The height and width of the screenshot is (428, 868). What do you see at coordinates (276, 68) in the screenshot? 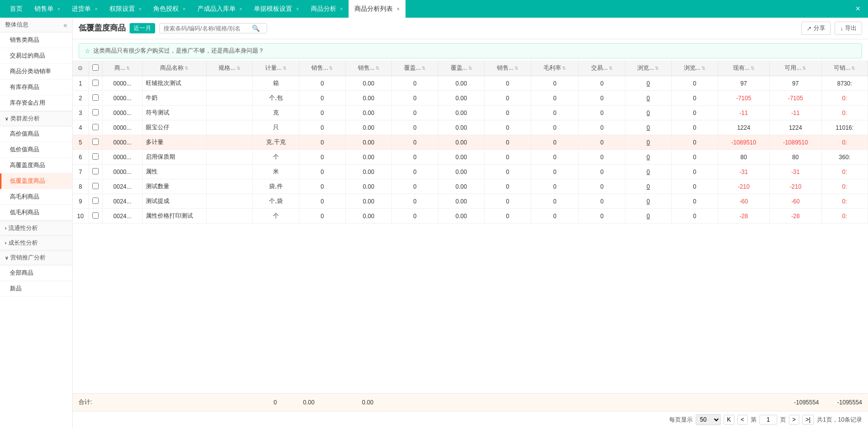
I see `col-unit: 计量...⇅` at bounding box center [276, 68].